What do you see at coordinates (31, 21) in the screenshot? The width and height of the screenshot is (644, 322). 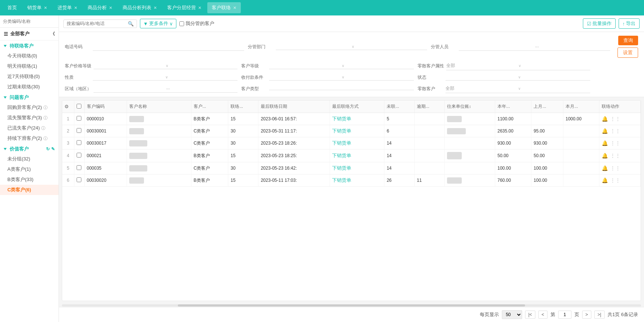 I see `sidebar-search-input` at bounding box center [31, 21].